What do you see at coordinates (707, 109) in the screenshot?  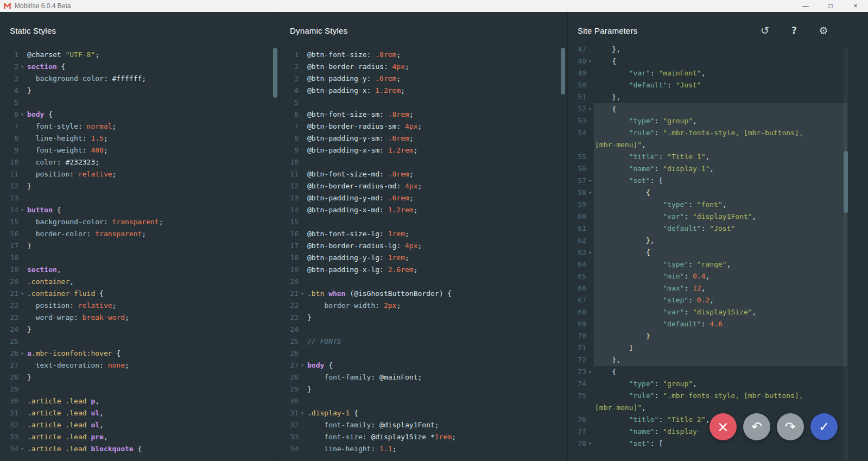 I see `code-line: 52▾ {` at bounding box center [707, 109].